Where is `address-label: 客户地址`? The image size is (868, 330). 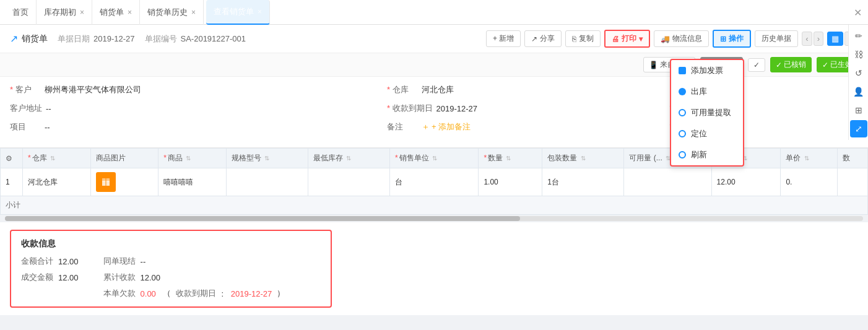 address-label: 客户地址 is located at coordinates (26, 108).